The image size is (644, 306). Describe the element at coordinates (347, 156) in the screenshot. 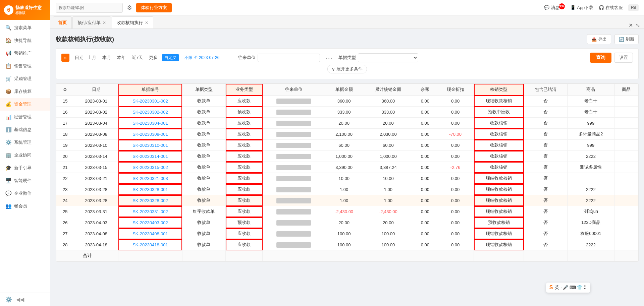

I see `table-row: 20 2023-03-14 SK-20230314-001 收款单 应收款 ██…` at that location.